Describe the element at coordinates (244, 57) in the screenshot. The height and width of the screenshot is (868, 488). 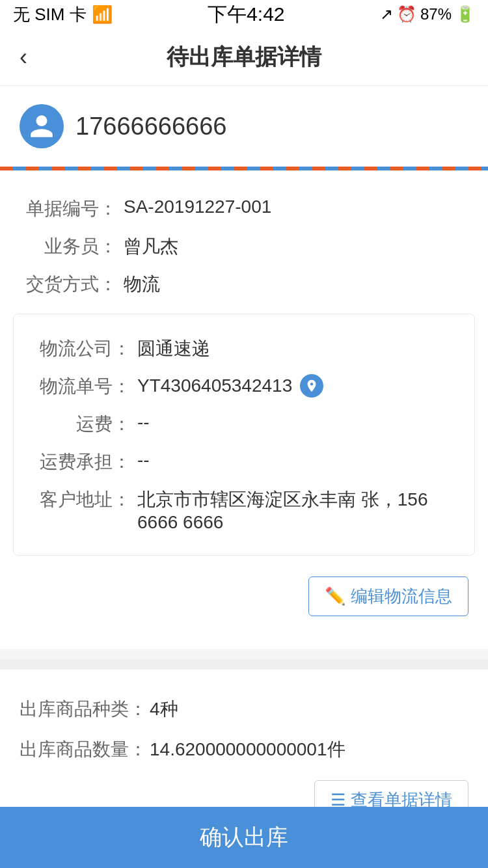
I see `nav-bar: ‹ 待出库单据详情` at that location.